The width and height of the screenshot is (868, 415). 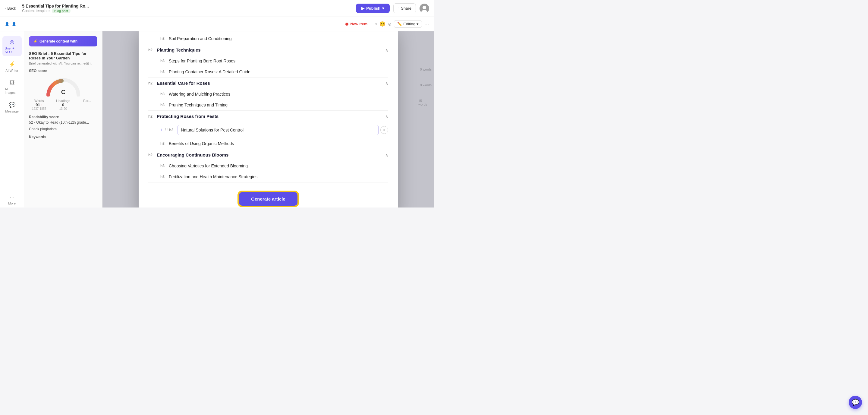 I want to click on back-button: ‹ Back, so click(x=10, y=8).